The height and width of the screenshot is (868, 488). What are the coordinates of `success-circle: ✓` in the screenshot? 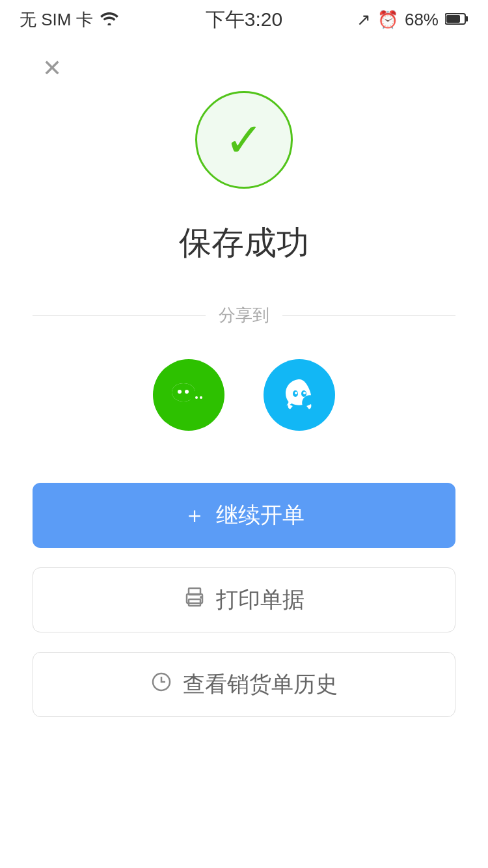 It's located at (244, 140).